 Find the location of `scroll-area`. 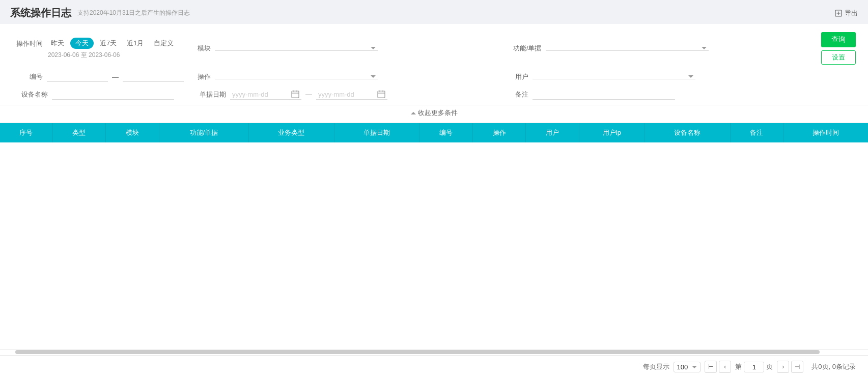

scroll-area is located at coordinates (434, 352).